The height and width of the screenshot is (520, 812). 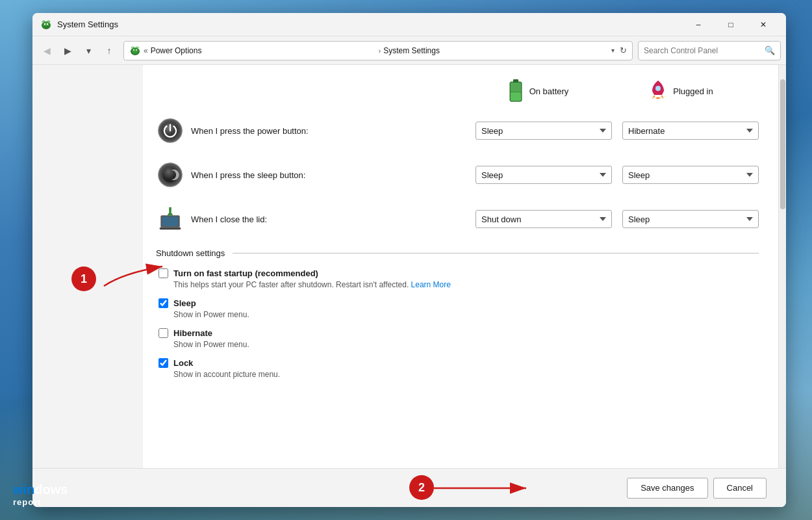 What do you see at coordinates (135, 51) in the screenshot?
I see `address-bar-icon` at bounding box center [135, 51].